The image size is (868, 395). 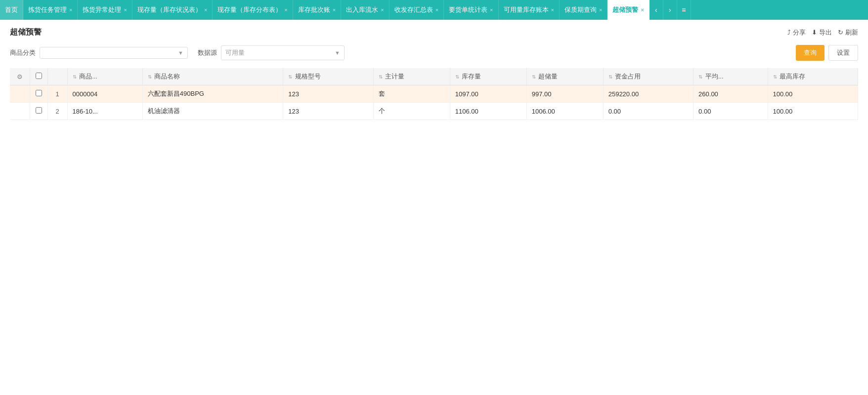 I want to click on col-capital-header: ⇅ 资金占用, so click(x=648, y=77).